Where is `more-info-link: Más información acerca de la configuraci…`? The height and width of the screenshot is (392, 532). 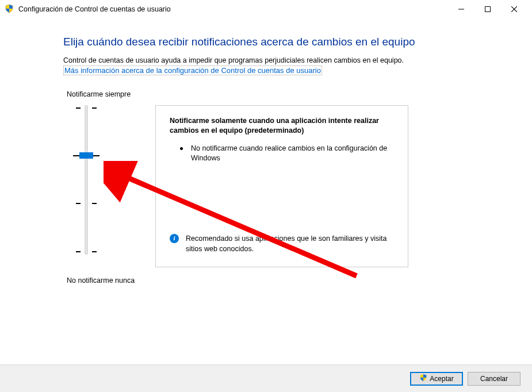 more-info-link: Más información acerca de la configuraci… is located at coordinates (193, 70).